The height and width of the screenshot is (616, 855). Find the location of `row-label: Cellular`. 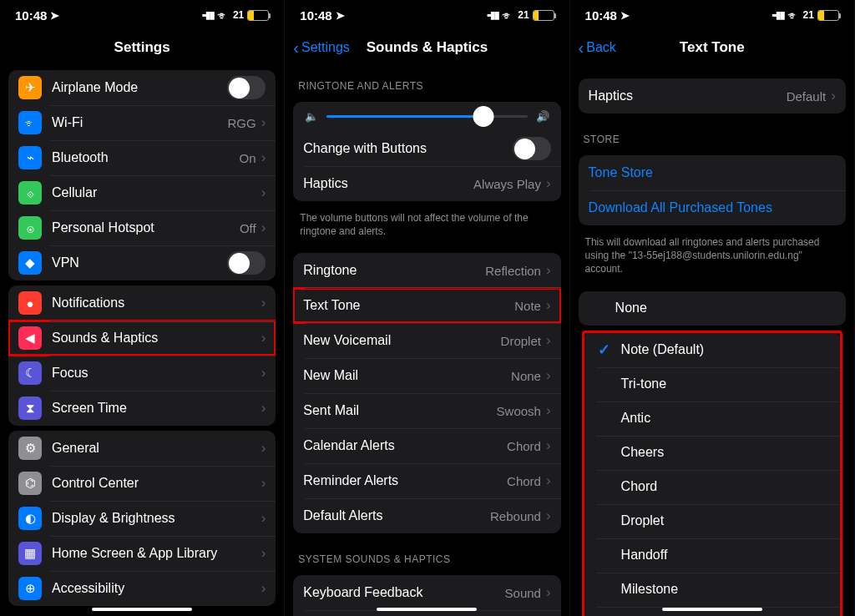

row-label: Cellular is located at coordinates (157, 193).